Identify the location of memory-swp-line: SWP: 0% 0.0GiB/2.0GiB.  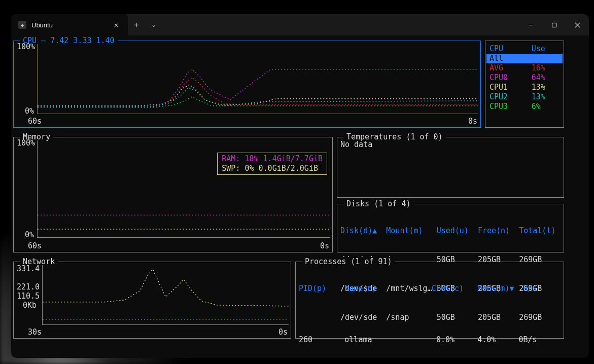
(272, 168).